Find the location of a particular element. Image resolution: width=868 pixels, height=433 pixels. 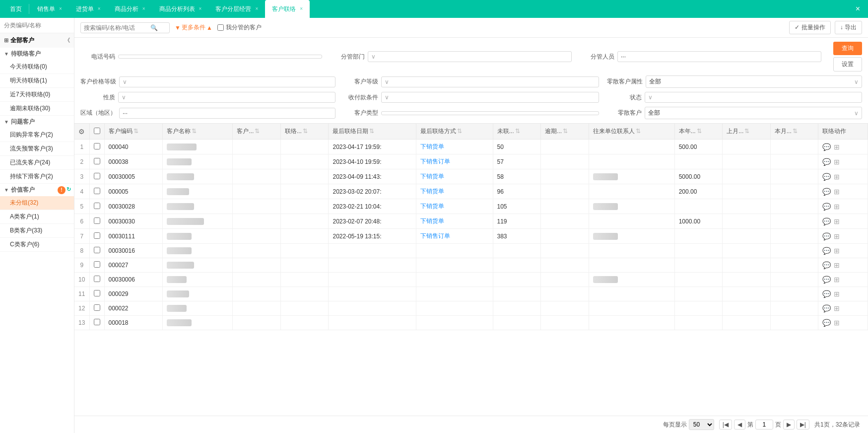

method-link-1: 下销售订单 is located at coordinates (435, 161).